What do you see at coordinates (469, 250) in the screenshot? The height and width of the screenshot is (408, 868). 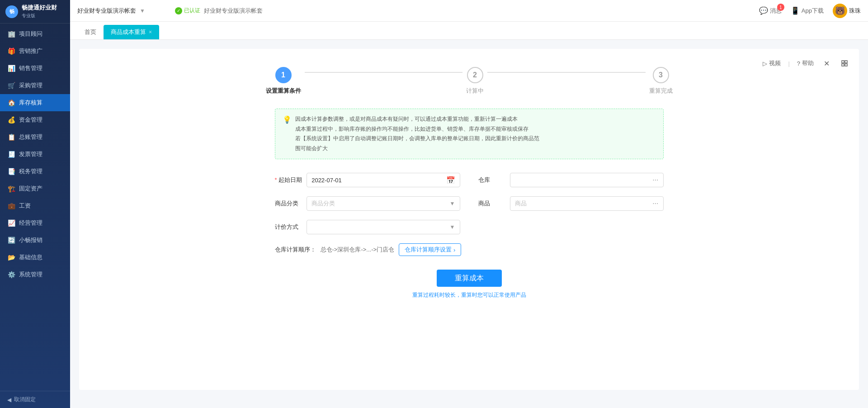 I see `warehouse-order-row: 仓库计算顺序： 总仓->深圳仓库->...->门店仓 仓库计算顺序设置 ›` at bounding box center [469, 250].